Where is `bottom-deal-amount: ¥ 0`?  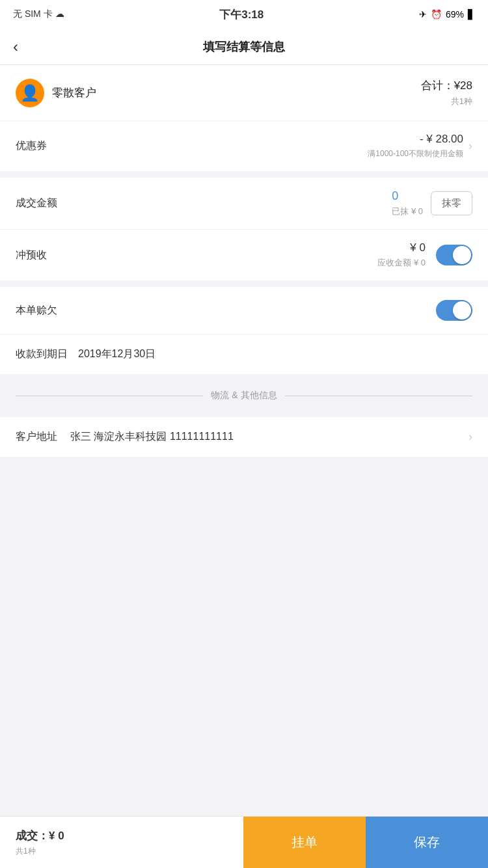
bottom-deal-amount: ¥ 0 is located at coordinates (57, 835).